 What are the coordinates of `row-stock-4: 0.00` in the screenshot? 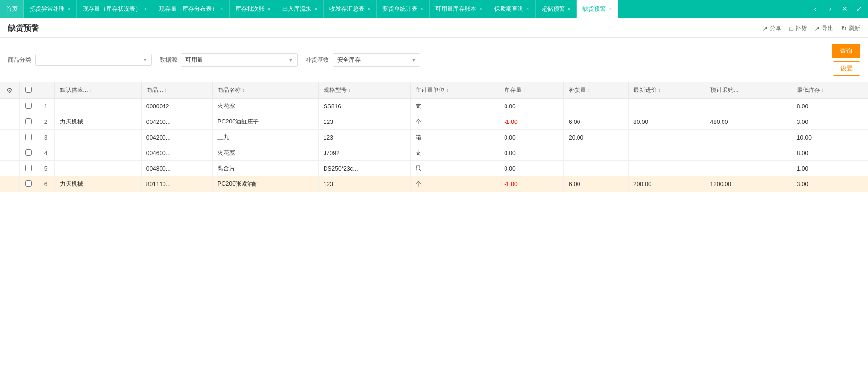 It's located at (531, 169).